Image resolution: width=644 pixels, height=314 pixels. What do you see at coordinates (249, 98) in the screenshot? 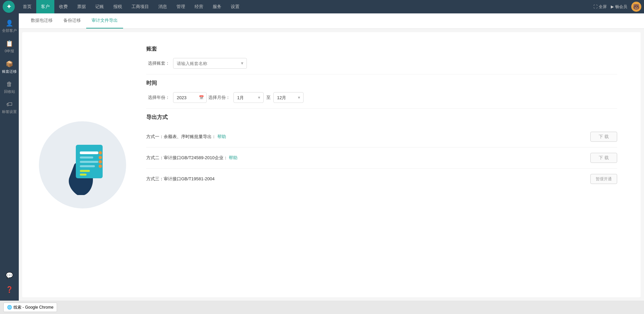
I see `start-month-select: 1月2月3月 4月5月6月 7月8月9月 10月11月12月` at bounding box center [249, 98].